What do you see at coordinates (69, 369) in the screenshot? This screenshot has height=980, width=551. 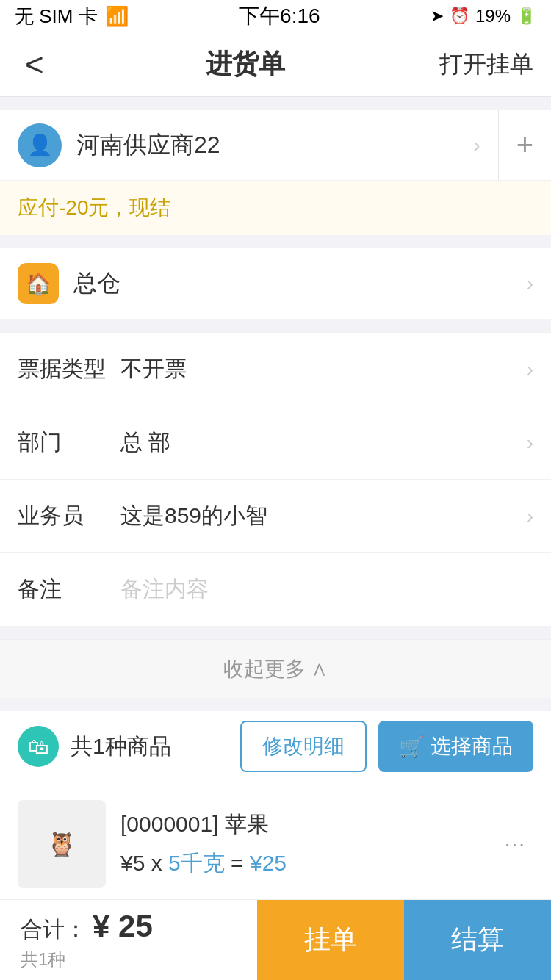 I see `invoice-label: 票据类型` at bounding box center [69, 369].